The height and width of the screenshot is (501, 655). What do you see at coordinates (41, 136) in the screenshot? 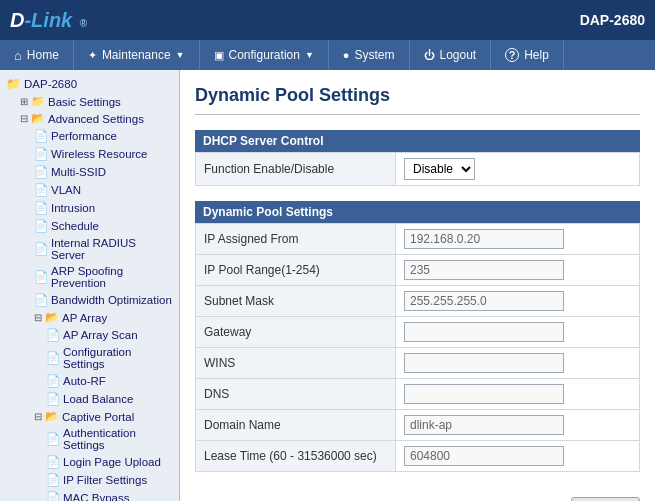
I see `doc-icon: 📄` at bounding box center [41, 136].